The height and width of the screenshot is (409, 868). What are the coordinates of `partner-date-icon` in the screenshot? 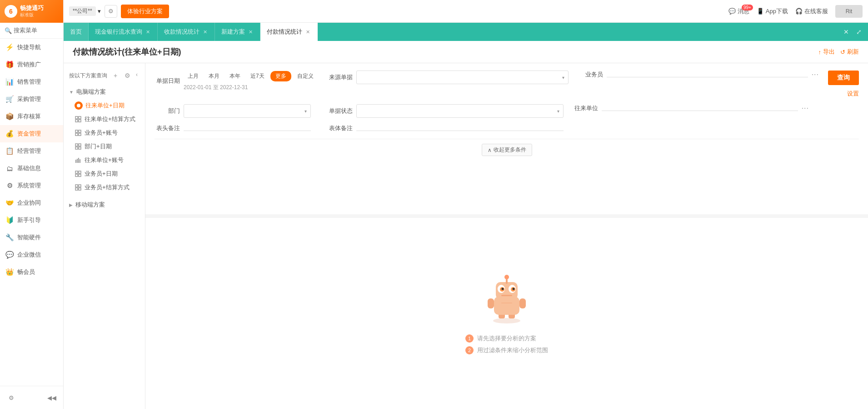 It's located at (79, 106).